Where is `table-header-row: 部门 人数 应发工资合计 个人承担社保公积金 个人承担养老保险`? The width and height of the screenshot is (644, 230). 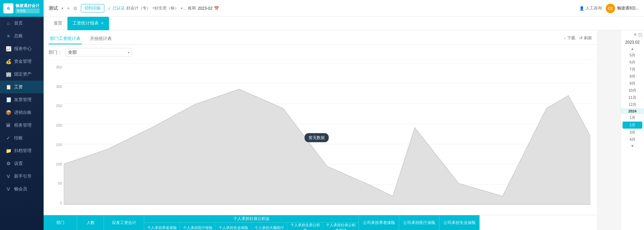
table-header-row: 部门 人数 应发工资合计 个人承担社保公积金 个人承担养老保险 is located at coordinates (320, 222).